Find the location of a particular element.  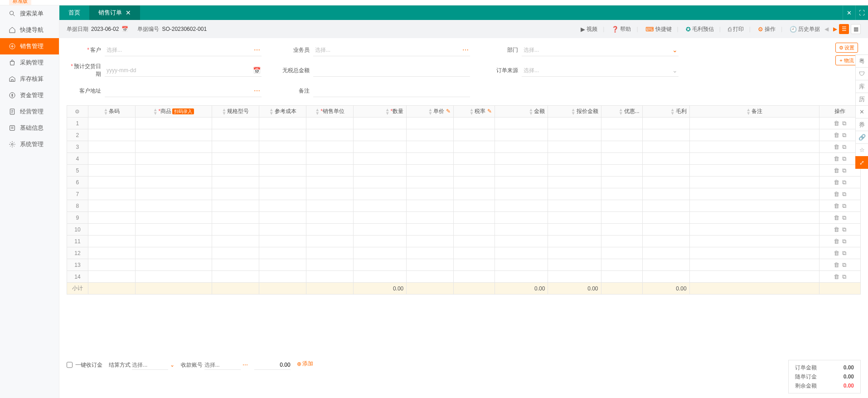

delivery-date-input is located at coordinates (183, 70).